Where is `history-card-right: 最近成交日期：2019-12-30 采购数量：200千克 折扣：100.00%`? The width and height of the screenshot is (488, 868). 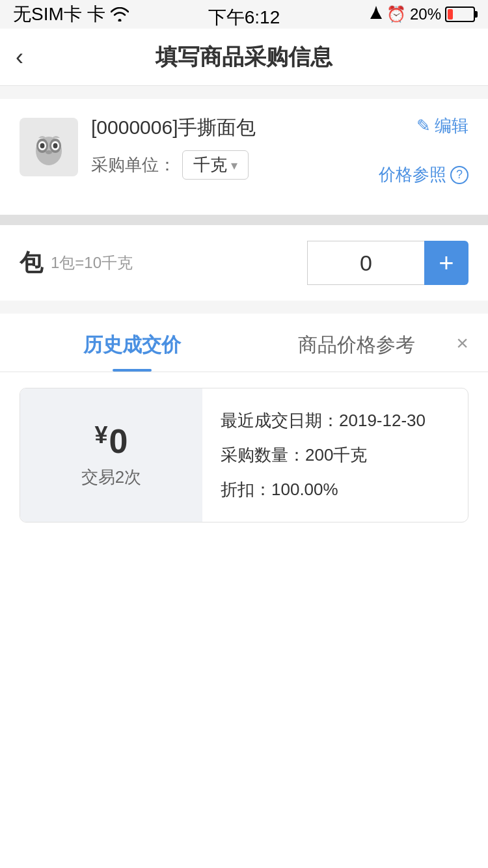 history-card-right: 最近成交日期：2019-12-30 采购数量：200千克 折扣：100.00% is located at coordinates (335, 455).